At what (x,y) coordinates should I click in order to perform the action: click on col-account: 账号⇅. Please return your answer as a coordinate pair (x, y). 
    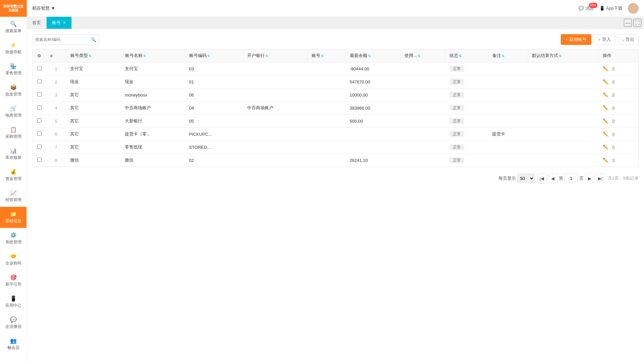
    Looking at the image, I should click on (326, 56).